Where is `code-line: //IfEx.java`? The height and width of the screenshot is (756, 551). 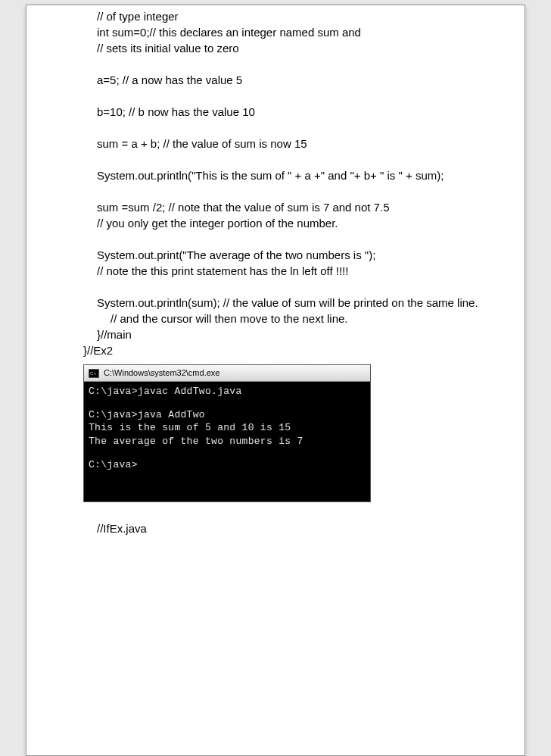 code-line: //IfEx.java is located at coordinates (283, 529).